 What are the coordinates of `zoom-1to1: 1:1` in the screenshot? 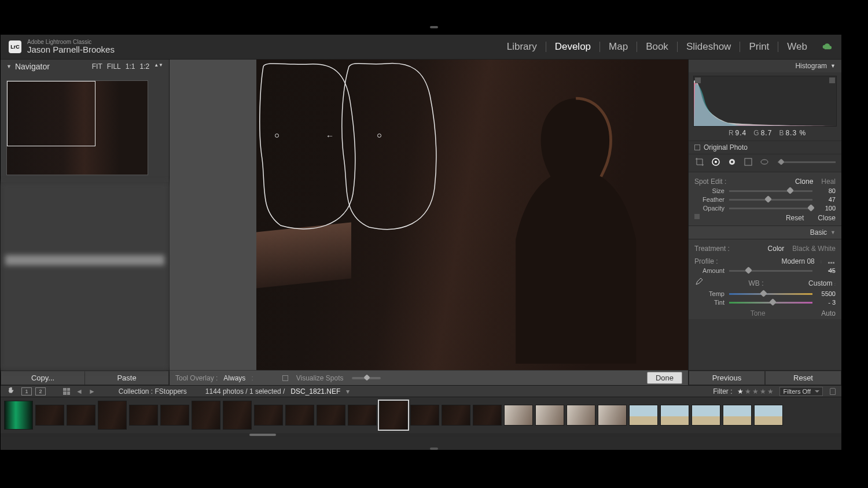 It's located at (131, 66).